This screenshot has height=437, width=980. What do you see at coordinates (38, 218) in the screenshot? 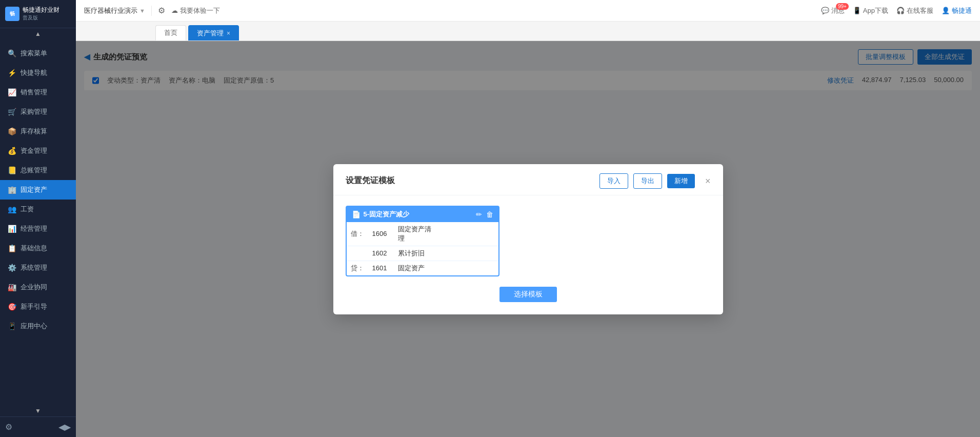
I see `sidebar: 畅 畅捷通好业财 普及版 ▲ 🔍 搜索菜单 ⚡ 快捷导航 📈 销售管理 🛒 采购…` at bounding box center [38, 218].